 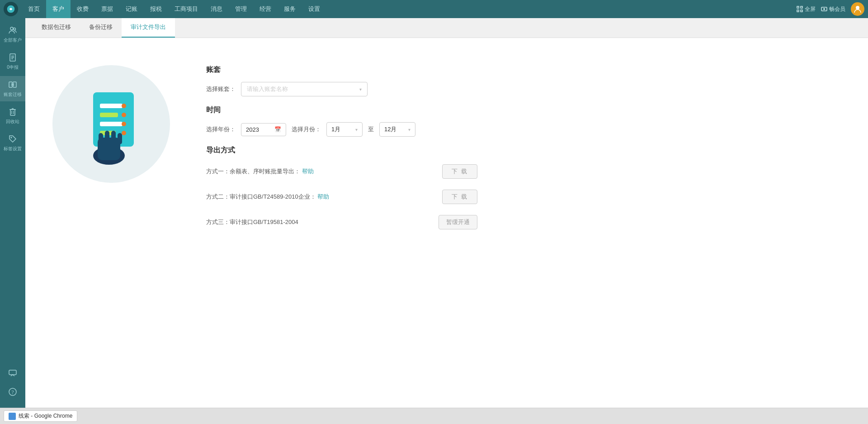 I want to click on sidebar-item-help: ?, so click(x=13, y=392).